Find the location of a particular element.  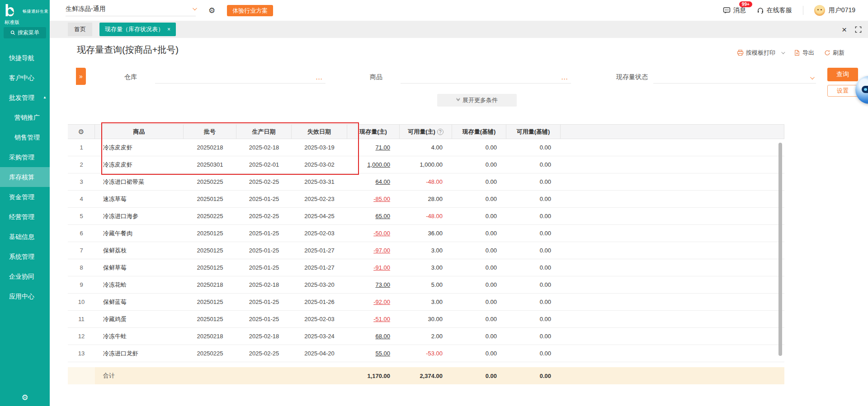

sidebar-item-quick-nav: 快捷导航 is located at coordinates (25, 58).